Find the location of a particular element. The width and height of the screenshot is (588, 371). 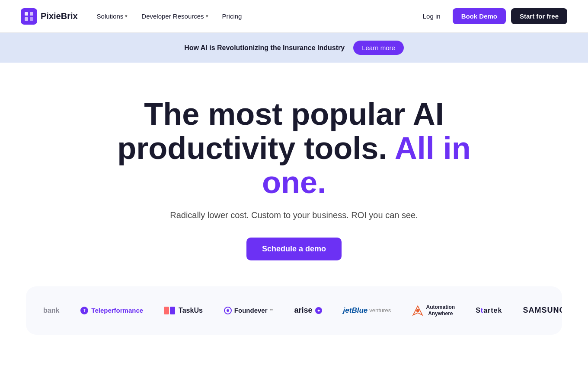

login-button: Log in is located at coordinates (431, 16).